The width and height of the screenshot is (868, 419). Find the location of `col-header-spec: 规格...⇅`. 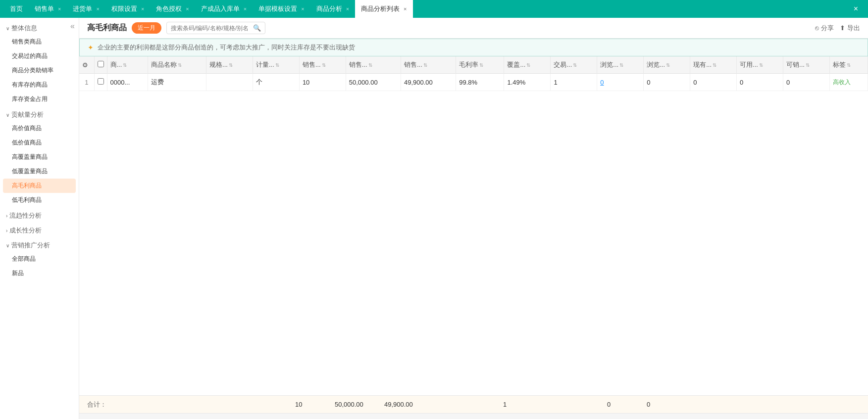

col-header-spec: 规格...⇅ is located at coordinates (230, 65).